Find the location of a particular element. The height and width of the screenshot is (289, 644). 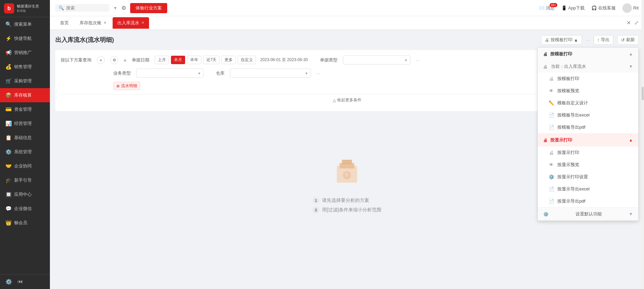

filter-setting-button: ⚙ is located at coordinates (114, 60).